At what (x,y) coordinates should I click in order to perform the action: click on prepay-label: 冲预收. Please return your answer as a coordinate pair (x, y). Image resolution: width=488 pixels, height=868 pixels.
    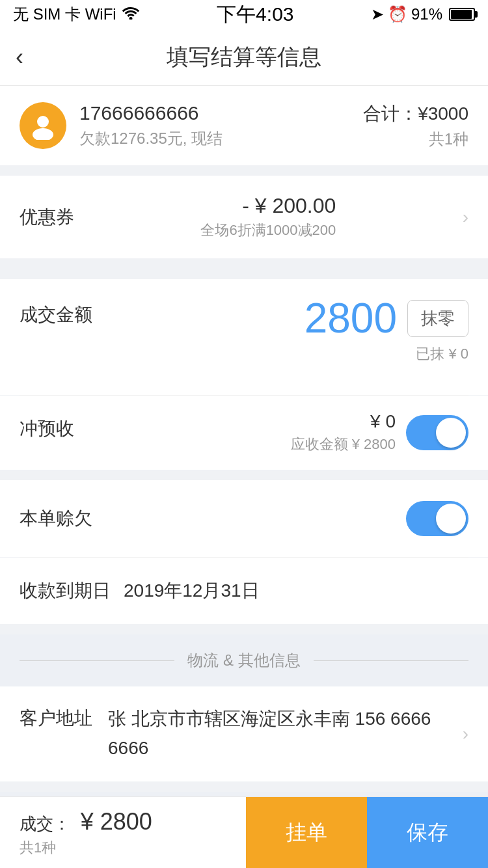
    Looking at the image, I should click on (47, 426).